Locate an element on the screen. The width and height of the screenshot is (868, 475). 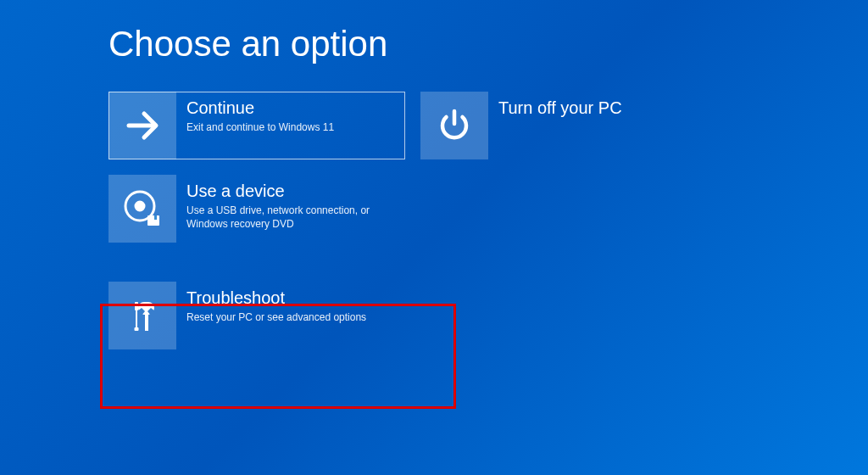
device-button: Use a device Use a USB drive, network co… is located at coordinates (257, 209).